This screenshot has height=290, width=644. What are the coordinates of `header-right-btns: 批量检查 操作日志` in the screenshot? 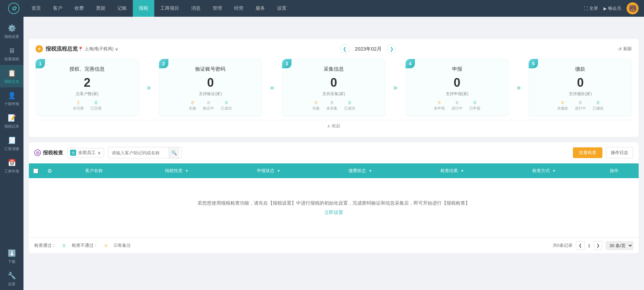 It's located at (603, 153).